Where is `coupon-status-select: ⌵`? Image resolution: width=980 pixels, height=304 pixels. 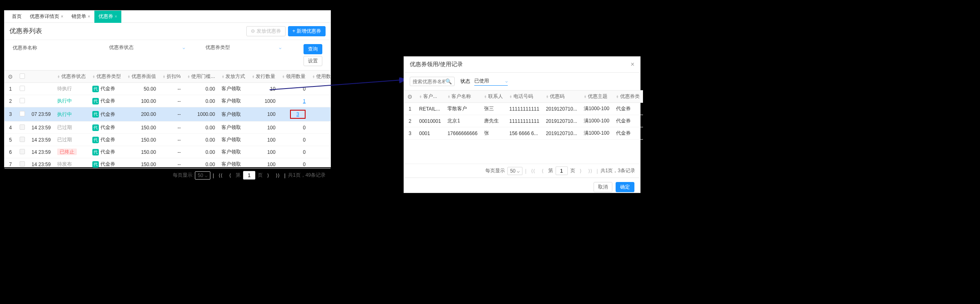 coupon-status-select: ⌵ is located at coordinates (161, 47).